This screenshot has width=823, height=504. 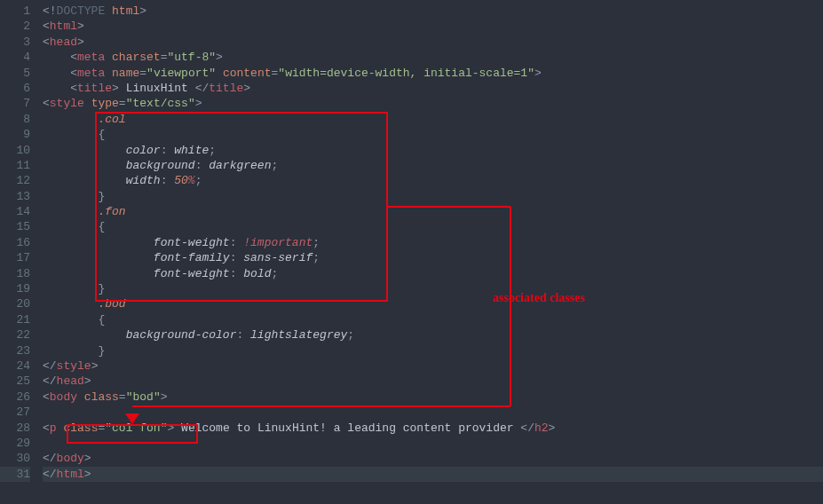 I want to click on line-number: 6, so click(x=15, y=89).